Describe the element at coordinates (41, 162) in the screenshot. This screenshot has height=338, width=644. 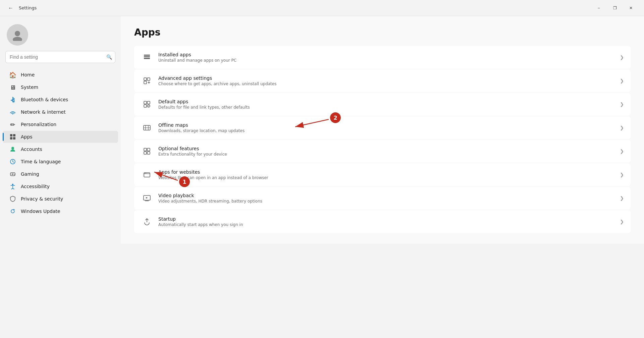
I see `sidebar-label-time: Time & language` at that location.